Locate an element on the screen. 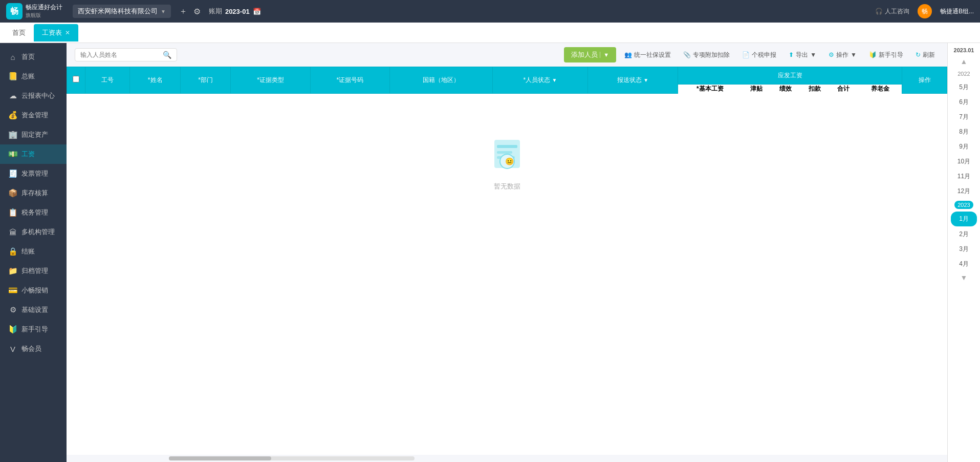 The image size is (980, 462). tax-icon: 📋 is located at coordinates (13, 213).